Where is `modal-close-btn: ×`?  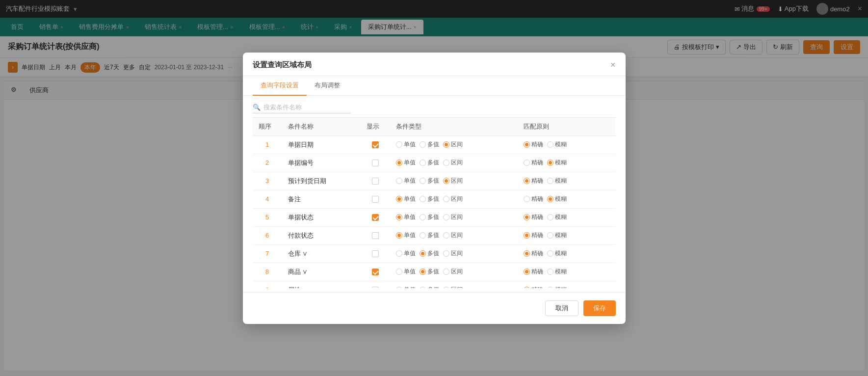
modal-close-btn: × is located at coordinates (613, 65).